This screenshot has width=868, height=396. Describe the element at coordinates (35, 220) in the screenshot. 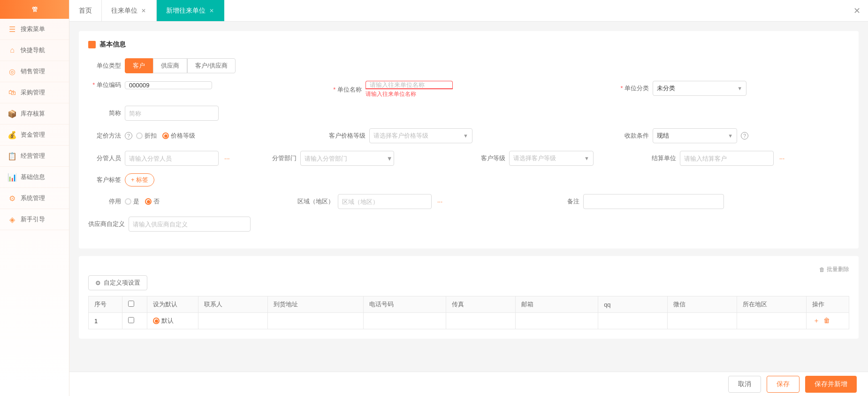

I see `sidebar-item-guide: ◈ 新手引导` at that location.